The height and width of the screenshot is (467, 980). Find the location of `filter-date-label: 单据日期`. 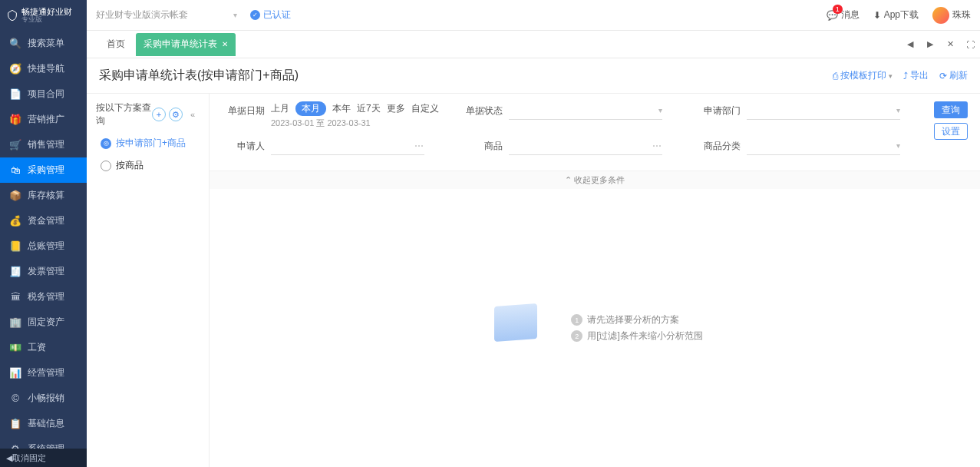

filter-date-label: 单据日期 is located at coordinates (243, 109).